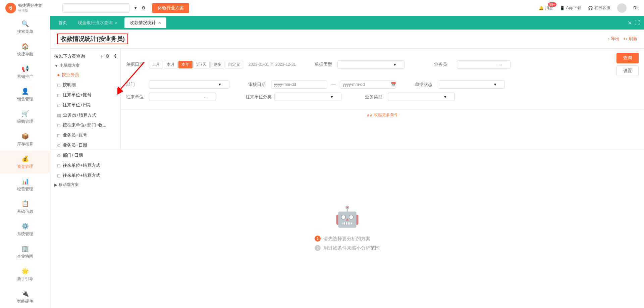  Describe the element at coordinates (85, 145) in the screenshot. I see `scheme-item-salesperson-date: ⊙ 业务员+日期` at that location.